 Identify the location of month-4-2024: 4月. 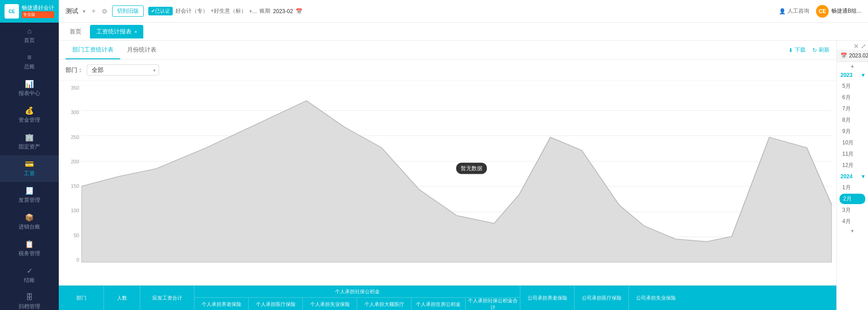
(853, 222).